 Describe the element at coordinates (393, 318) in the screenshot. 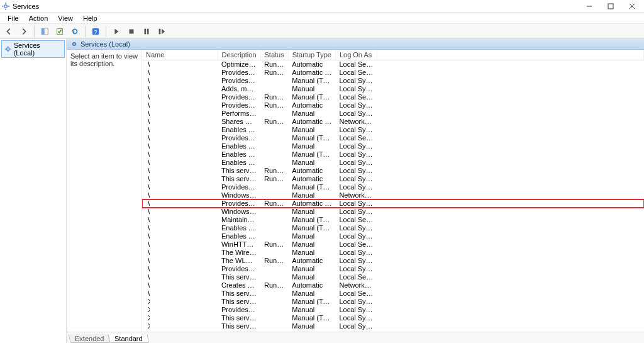

I see `table-row: Xbox Live Game SaveThis service ...Manua…` at that location.